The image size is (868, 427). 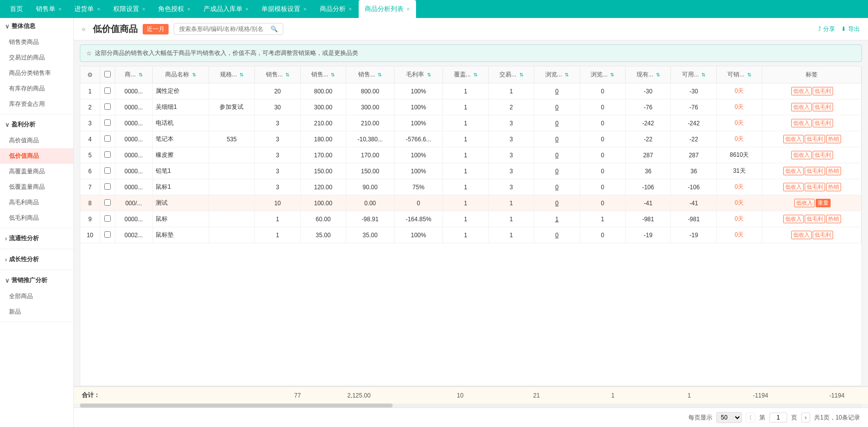 I want to click on nav-tab-商品分析: 商品分析×, so click(x=336, y=9).